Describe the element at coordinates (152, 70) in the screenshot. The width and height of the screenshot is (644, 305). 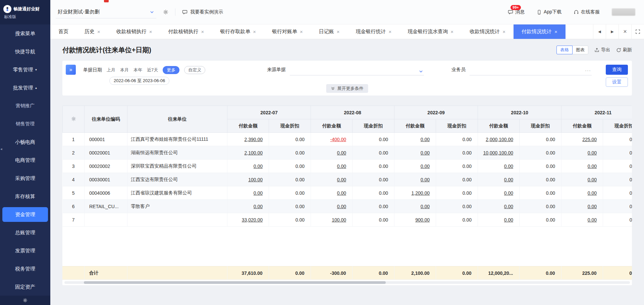
I see `date-quick-option: 近7天` at that location.